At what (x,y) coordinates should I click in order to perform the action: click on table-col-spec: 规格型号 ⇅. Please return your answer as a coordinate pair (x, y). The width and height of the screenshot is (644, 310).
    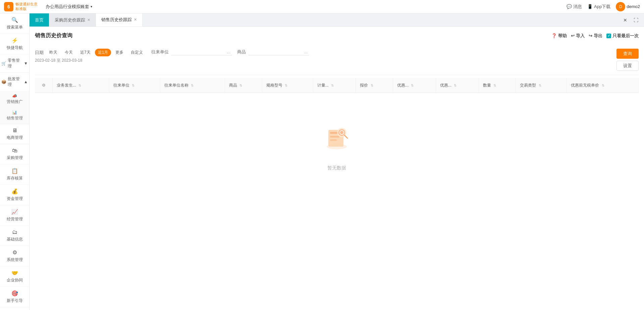
    Looking at the image, I should click on (287, 85).